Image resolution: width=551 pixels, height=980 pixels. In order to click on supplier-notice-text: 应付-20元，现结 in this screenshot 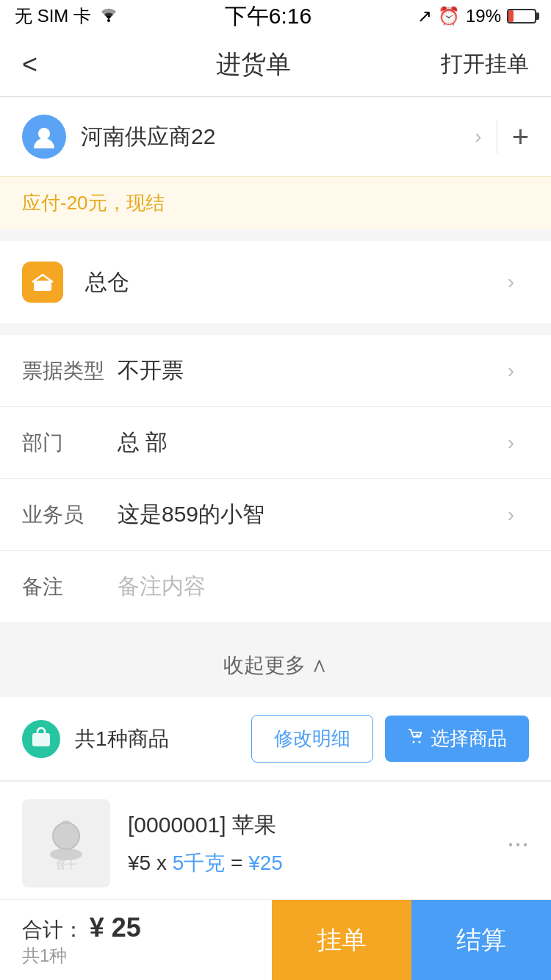, I will do `click(93, 203)`.